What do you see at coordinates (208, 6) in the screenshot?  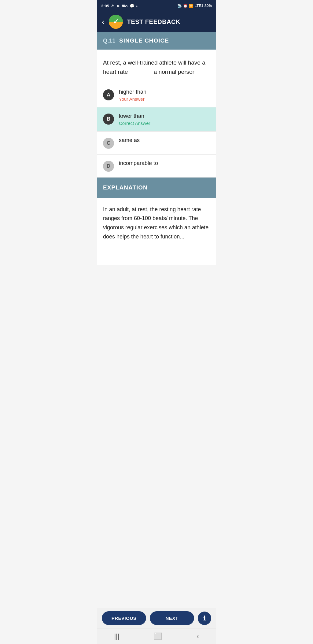 I see `battery: 80%` at bounding box center [208, 6].